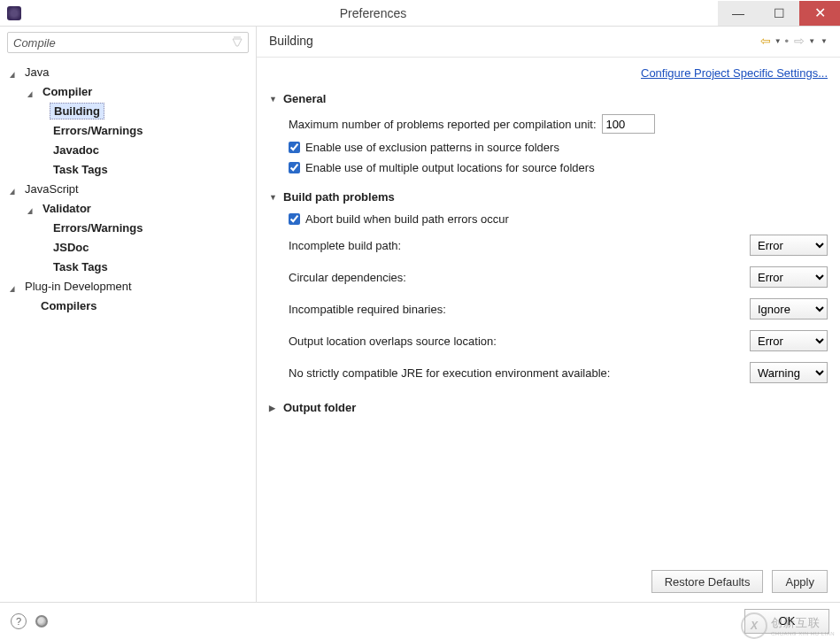  Describe the element at coordinates (549, 42) in the screenshot. I see `content-header: Building ⇦▼ • ⇨▼ ▼` at that location.